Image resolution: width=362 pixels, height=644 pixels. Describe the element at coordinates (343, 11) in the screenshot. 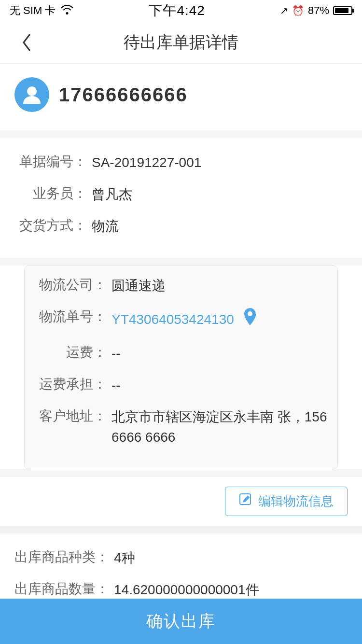

I see `battery-icon` at that location.